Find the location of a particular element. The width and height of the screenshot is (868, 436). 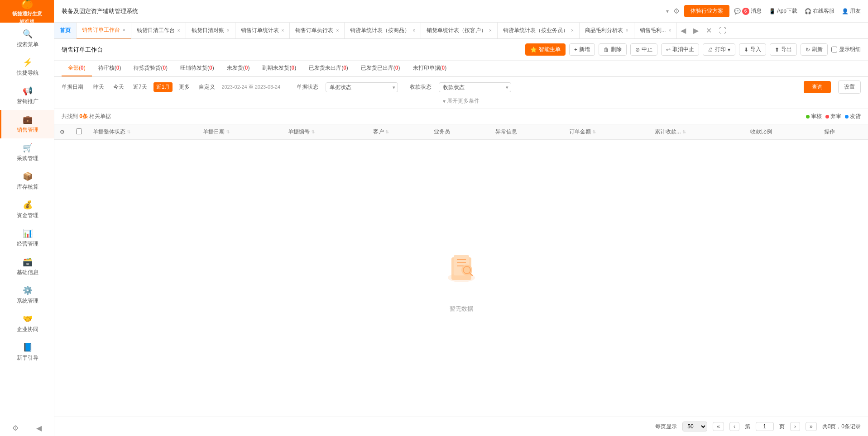

sub-tab-wangpu-ship: 旺铺待发货(0) is located at coordinates (197, 69).